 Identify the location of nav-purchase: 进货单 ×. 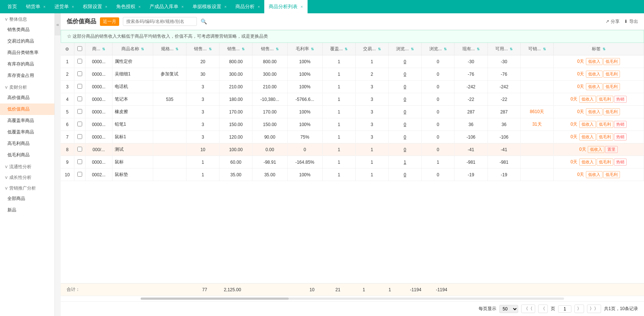
(64, 7).